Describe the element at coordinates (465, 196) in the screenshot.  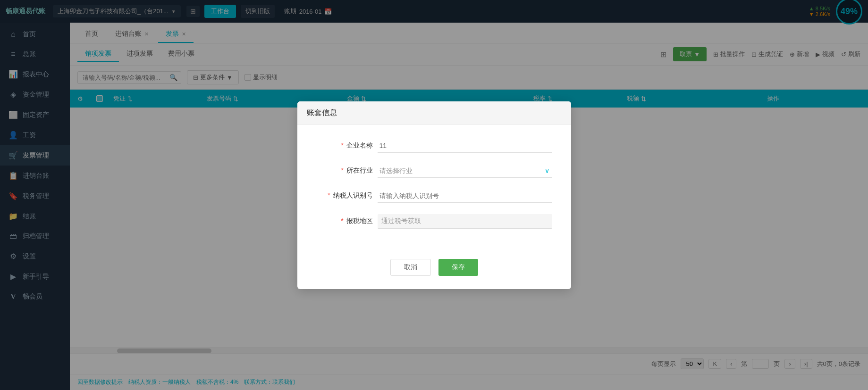
I see `tax-id-input` at that location.